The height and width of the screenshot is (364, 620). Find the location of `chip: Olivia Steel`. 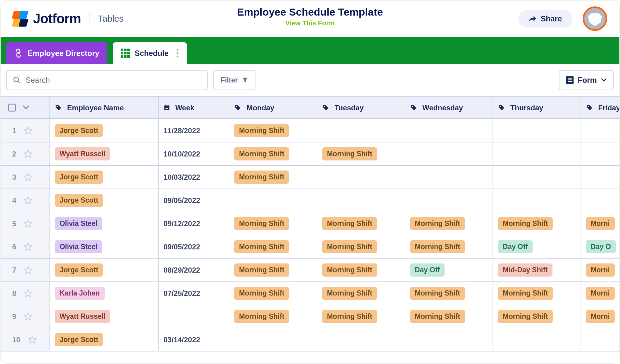

chip: Olivia Steel is located at coordinates (79, 224).